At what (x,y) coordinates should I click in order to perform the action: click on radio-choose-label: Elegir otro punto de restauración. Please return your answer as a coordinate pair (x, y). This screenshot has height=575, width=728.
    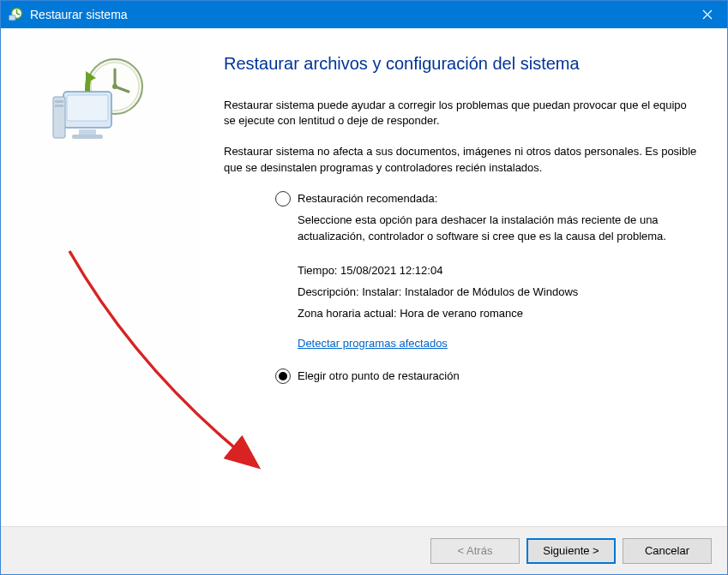
    Looking at the image, I should click on (379, 375).